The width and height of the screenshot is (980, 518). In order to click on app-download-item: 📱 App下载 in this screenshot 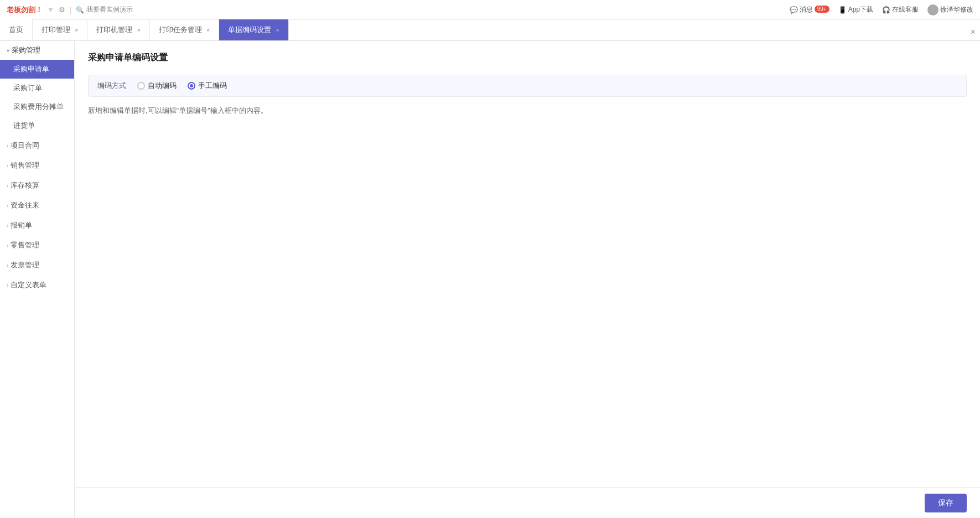, I will do `click(855, 10)`.